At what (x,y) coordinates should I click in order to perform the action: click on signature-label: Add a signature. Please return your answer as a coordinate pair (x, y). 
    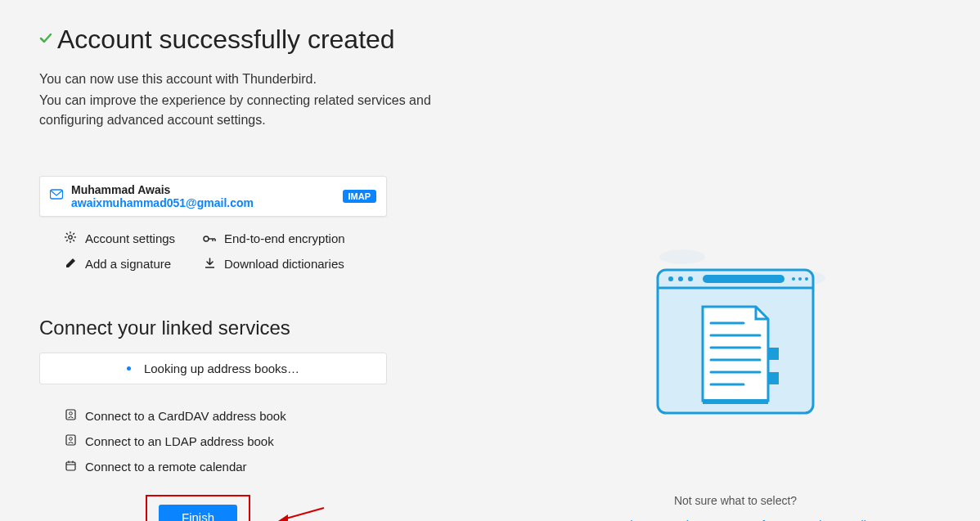
    Looking at the image, I should click on (128, 263).